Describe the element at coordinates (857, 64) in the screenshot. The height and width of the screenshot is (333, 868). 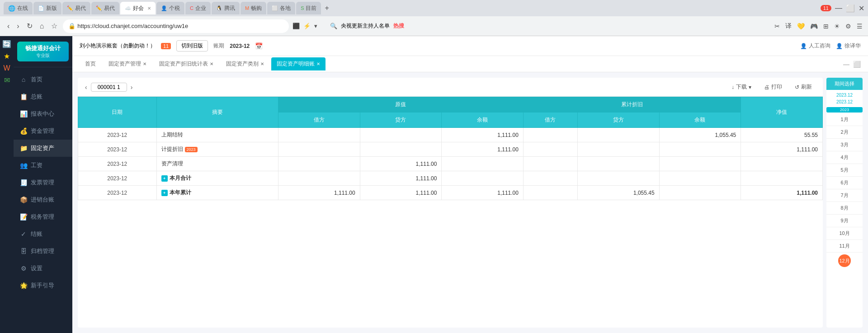
I see `win-maximize-icon: ⬜` at that location.